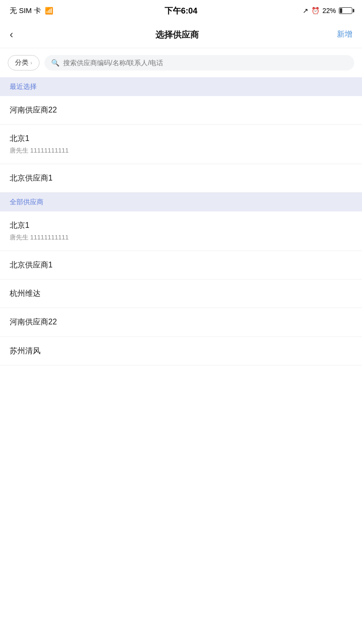  What do you see at coordinates (181, 351) in the screenshot?
I see `item-name: 苏州清风` at bounding box center [181, 351].